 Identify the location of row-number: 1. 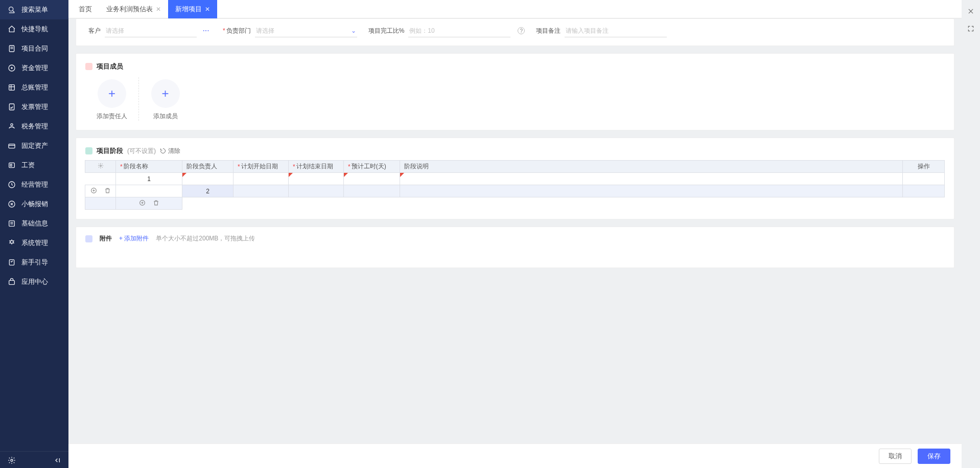
(149, 179).